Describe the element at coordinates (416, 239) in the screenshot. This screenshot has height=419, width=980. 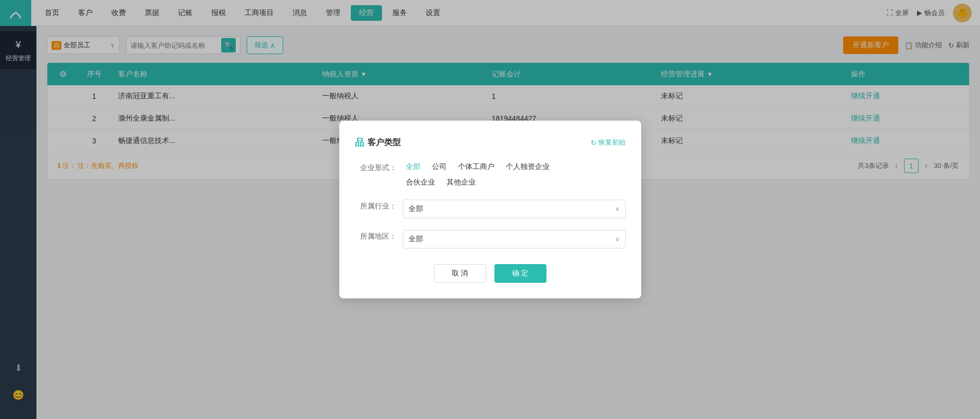
I see `region-value: 全部` at that location.